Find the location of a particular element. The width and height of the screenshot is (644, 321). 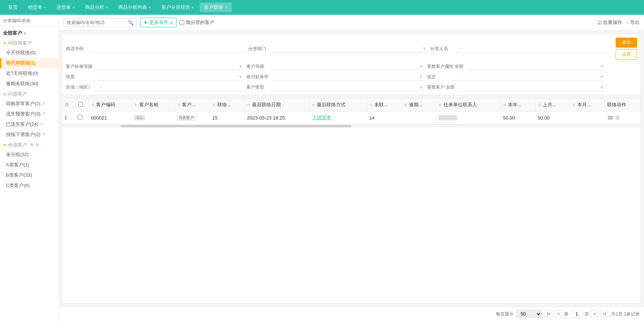

filter-type-select: ∨ is located at coordinates (347, 87).